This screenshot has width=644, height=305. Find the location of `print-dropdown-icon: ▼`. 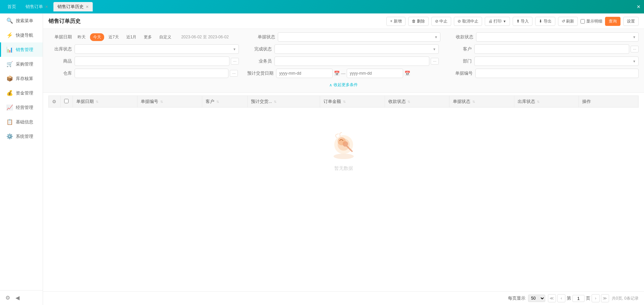

print-dropdown-icon: ▼ is located at coordinates (505, 22).